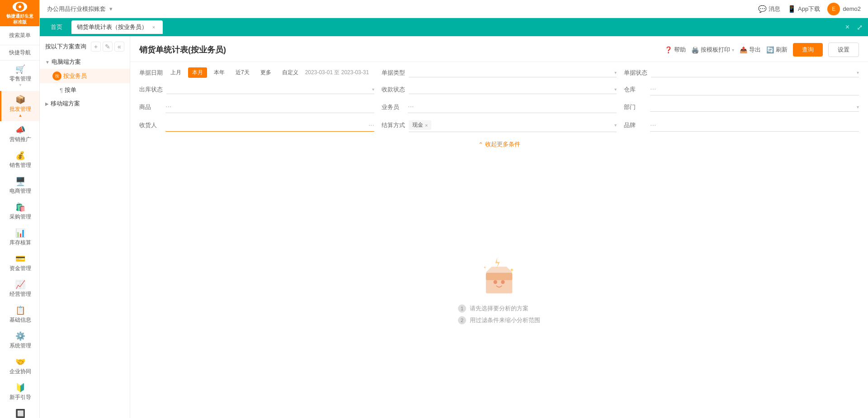 The width and height of the screenshot is (868, 418). I want to click on tab-active: 销货单统计表（按业务员） ×, so click(117, 27).